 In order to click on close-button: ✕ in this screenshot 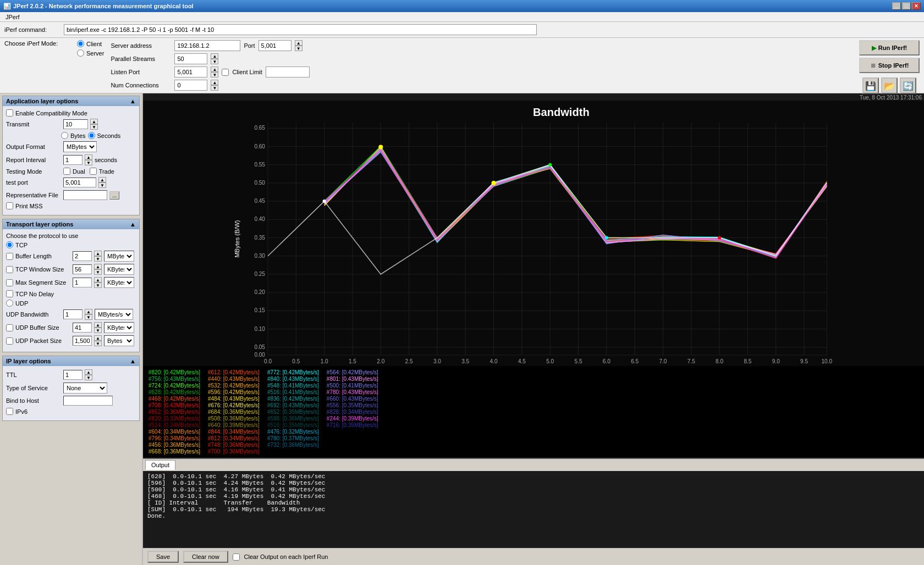, I will do `click(916, 6)`.